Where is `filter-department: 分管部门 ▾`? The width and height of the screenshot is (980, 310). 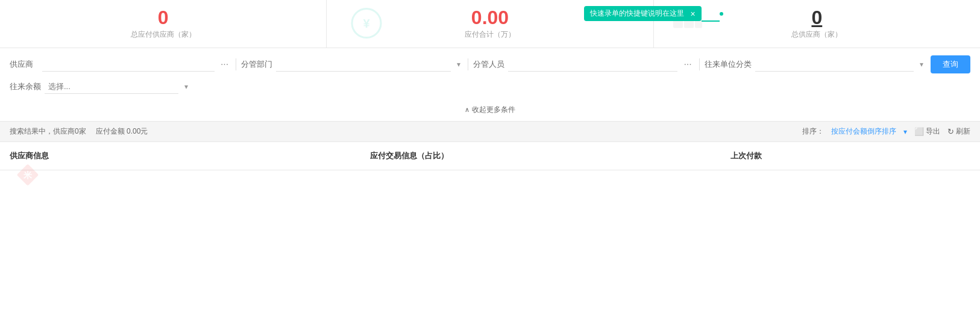 filter-department: 分管部门 ▾ is located at coordinates (352, 64).